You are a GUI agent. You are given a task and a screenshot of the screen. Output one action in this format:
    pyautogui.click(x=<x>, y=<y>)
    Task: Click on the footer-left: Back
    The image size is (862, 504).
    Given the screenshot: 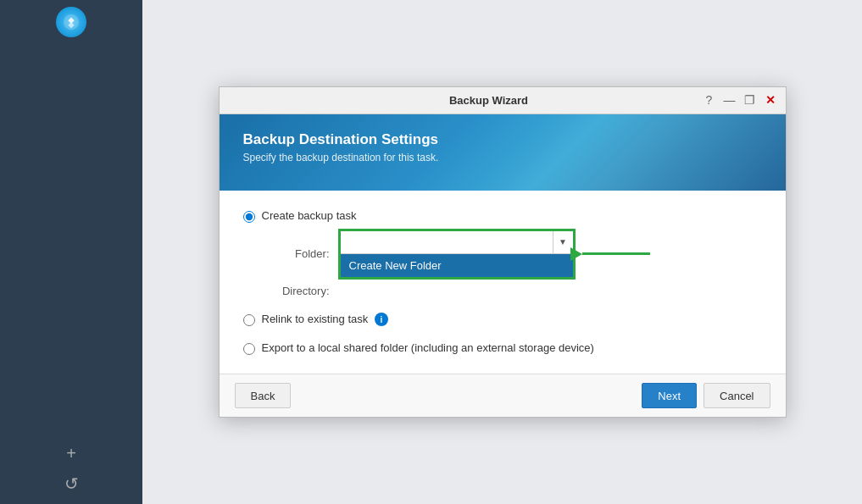 What is the action you would take?
    pyautogui.click(x=263, y=396)
    